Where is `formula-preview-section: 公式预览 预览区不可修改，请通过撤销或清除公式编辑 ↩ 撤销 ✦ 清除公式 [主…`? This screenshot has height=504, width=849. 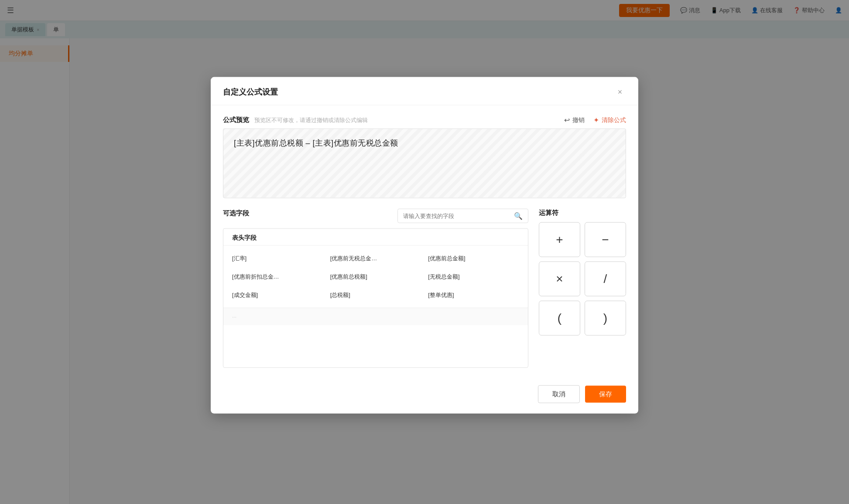 formula-preview-section: 公式预览 预览区不可修改，请通过撤销或清除公式编辑 ↩ 撤销 ✦ 清除公式 [主… is located at coordinates (424, 157).